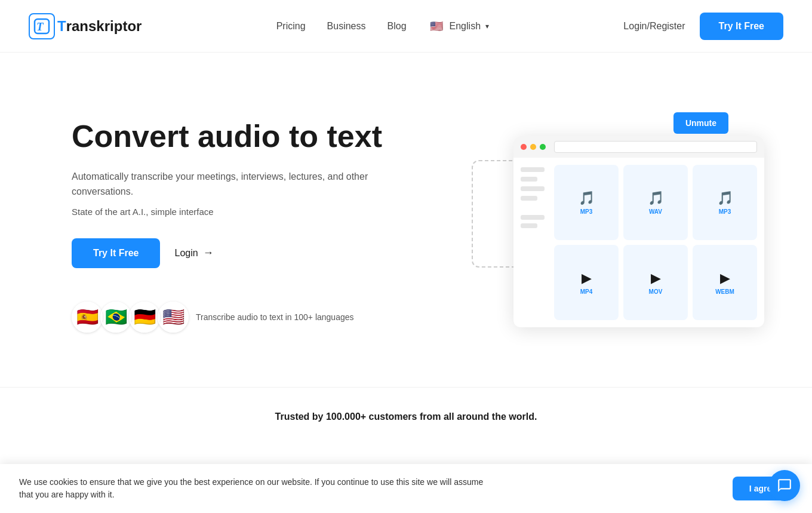 This screenshot has height=513, width=812. Describe the element at coordinates (639, 147) in the screenshot. I see `browser-bar` at that location.